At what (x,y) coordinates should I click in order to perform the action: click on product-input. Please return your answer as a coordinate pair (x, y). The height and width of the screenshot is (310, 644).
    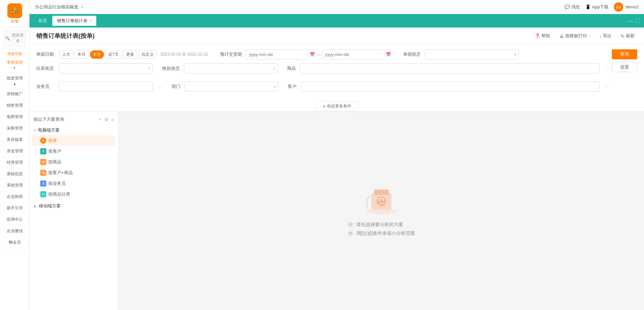
    Looking at the image, I should click on (450, 68).